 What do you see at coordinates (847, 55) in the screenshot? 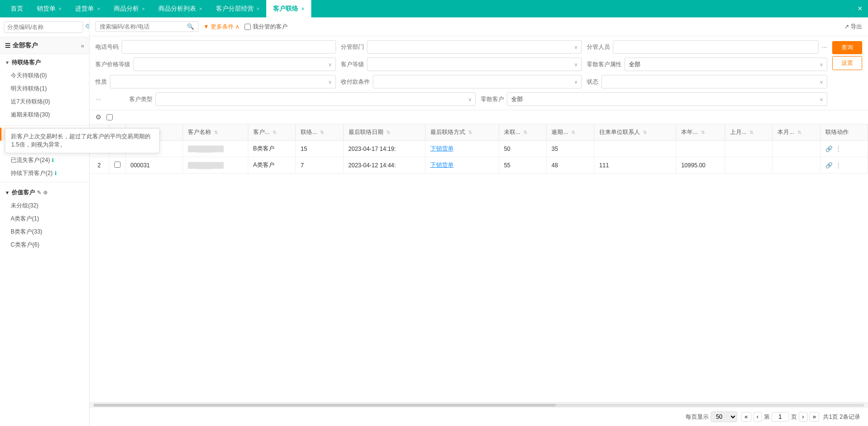
I see `filter-buttons: 查询 设置` at bounding box center [847, 55].